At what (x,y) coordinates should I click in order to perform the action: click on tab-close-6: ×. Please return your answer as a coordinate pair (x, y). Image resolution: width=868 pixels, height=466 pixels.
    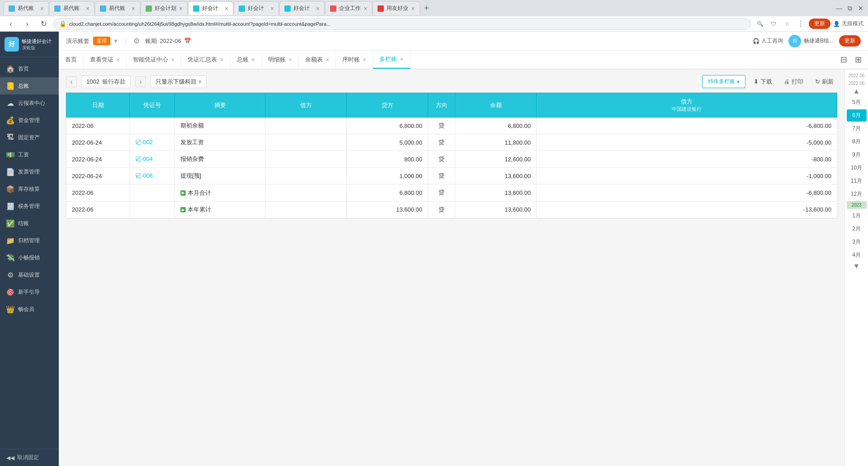
    Looking at the image, I should click on (272, 9).